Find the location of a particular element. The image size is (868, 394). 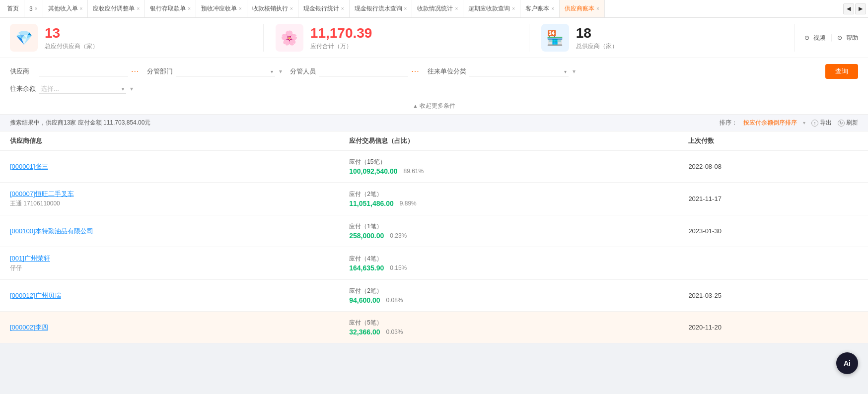

top-navigation: 首页3×其他收入单×应收应付调整单×银行存取款单×预收冲应收单×收款核销执行×现… is located at coordinates (434, 9).